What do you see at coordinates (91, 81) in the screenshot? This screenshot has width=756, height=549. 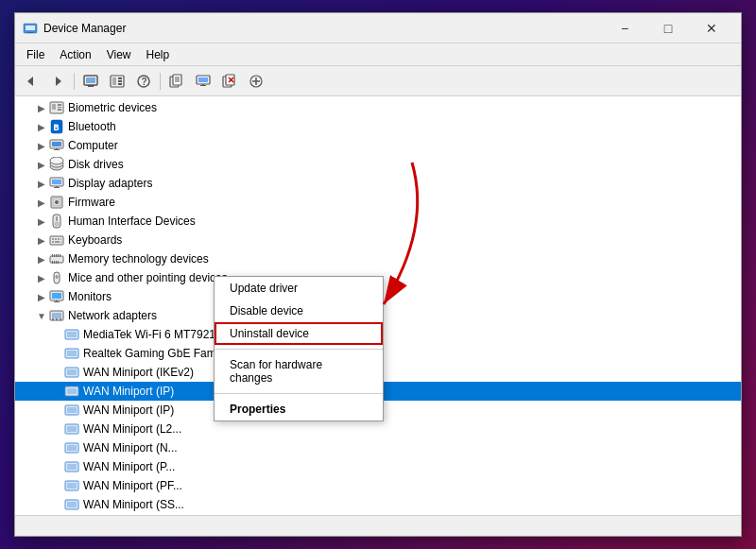 I see `computer-button` at bounding box center [91, 81].